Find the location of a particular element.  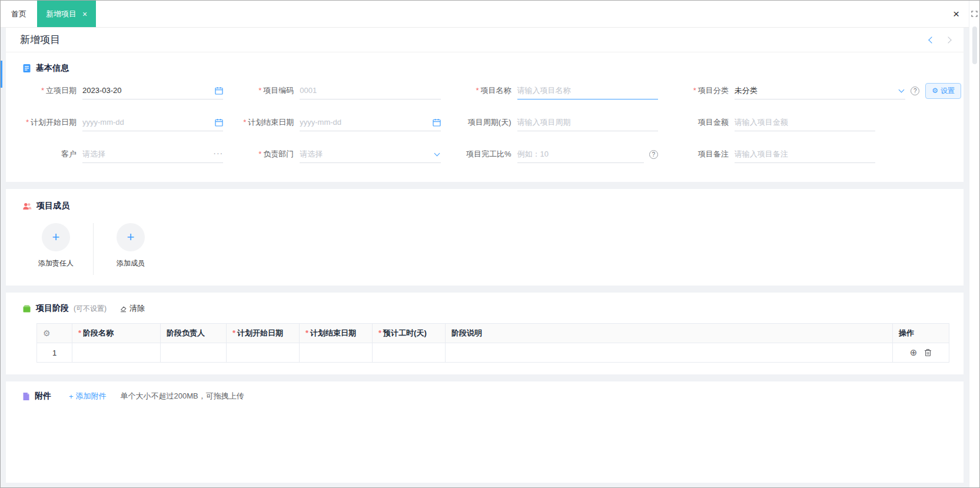

scrollbar-thumb is located at coordinates (975, 45).